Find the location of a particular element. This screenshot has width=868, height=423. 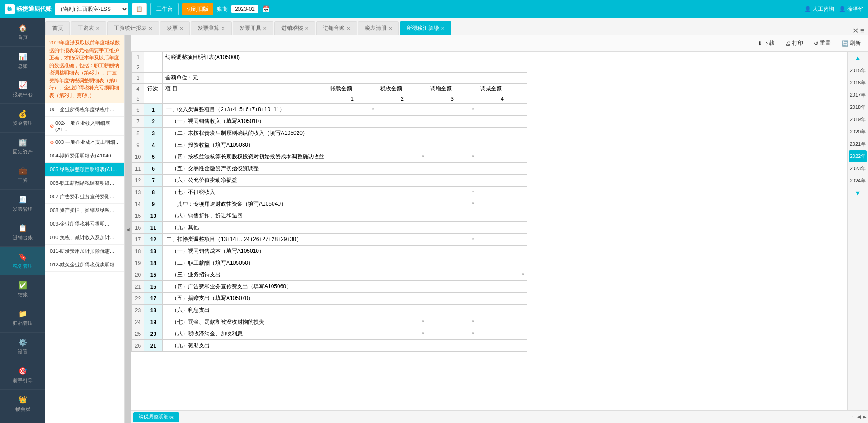

form-item-11: 012-减免企业所得税优惠明细... is located at coordinates (85, 265).